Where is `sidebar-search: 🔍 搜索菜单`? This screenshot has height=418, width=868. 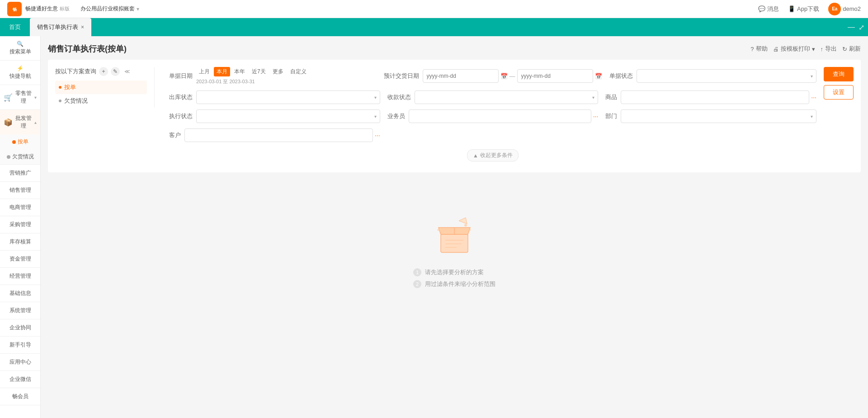 sidebar-search: 🔍 搜索菜单 is located at coordinates (20, 48).